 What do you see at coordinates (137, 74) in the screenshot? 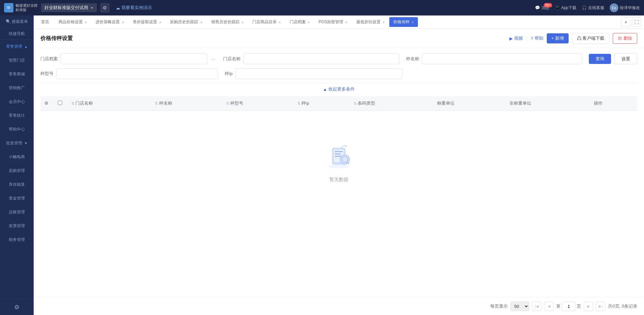
I see `scale-model-input` at bounding box center [137, 74].